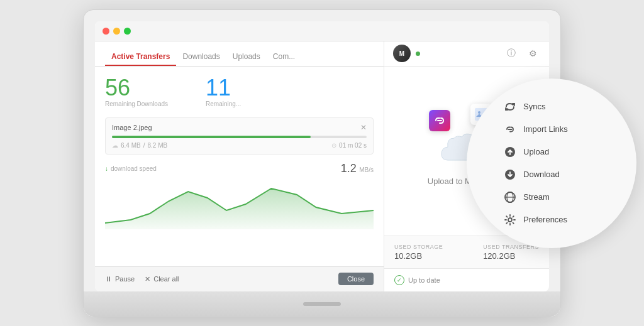 This screenshot has height=326, width=644. I want to click on download-icon, so click(510, 175).